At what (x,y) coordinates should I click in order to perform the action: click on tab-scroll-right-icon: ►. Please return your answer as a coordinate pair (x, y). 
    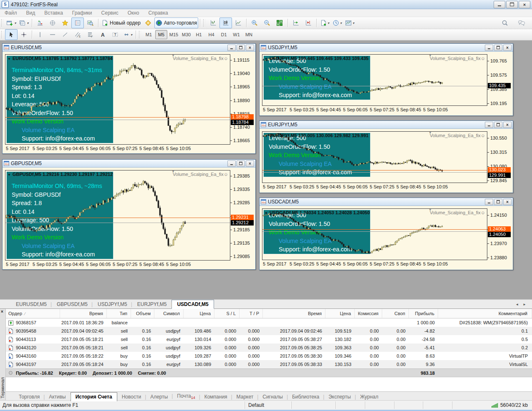
    Looking at the image, I should click on (524, 304).